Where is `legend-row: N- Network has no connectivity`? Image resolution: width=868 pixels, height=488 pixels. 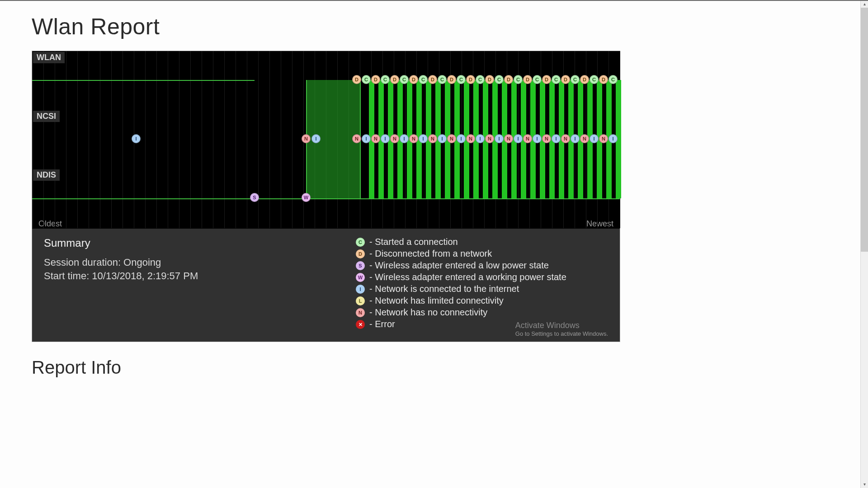 legend-row: N- Network has no connectivity is located at coordinates (482, 313).